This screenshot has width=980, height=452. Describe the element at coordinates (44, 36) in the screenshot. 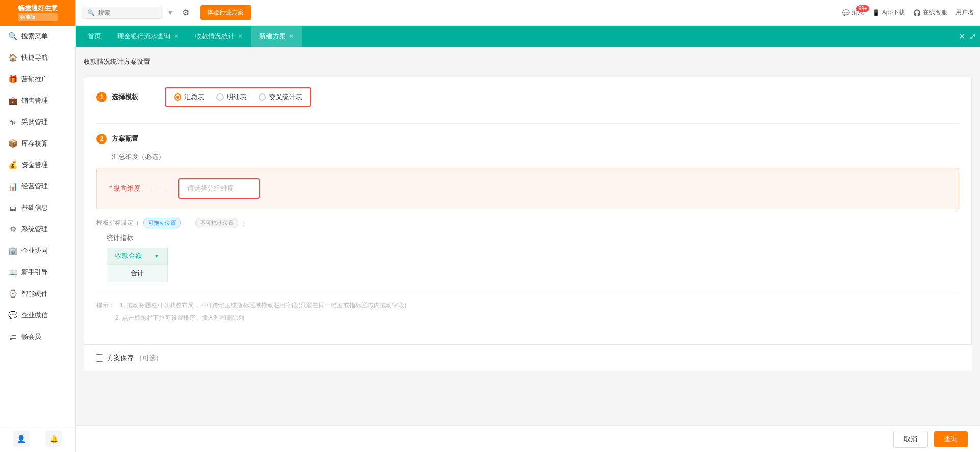

I see `sidebar-label-search: 搜索菜单` at that location.